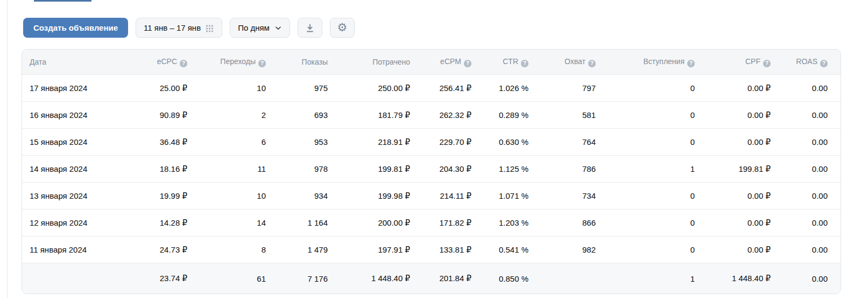 The image size is (868, 300). I want to click on column-label: CPF, so click(753, 61).